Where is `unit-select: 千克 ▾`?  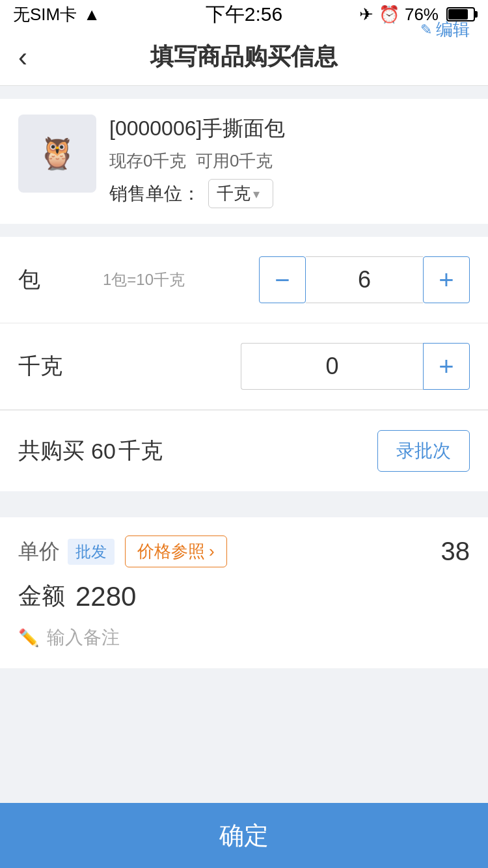 unit-select: 千克 ▾ is located at coordinates (241, 194).